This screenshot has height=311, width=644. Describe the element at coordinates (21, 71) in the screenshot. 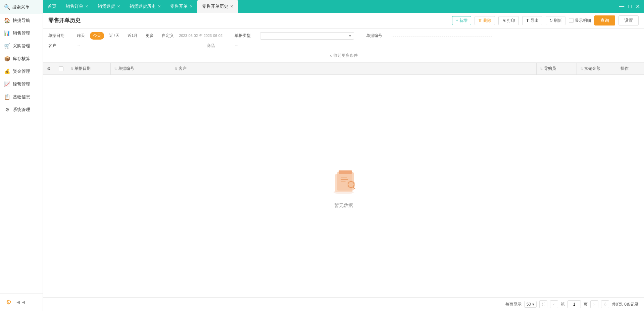

I see `sidebar-item-label: 资金管理` at that location.